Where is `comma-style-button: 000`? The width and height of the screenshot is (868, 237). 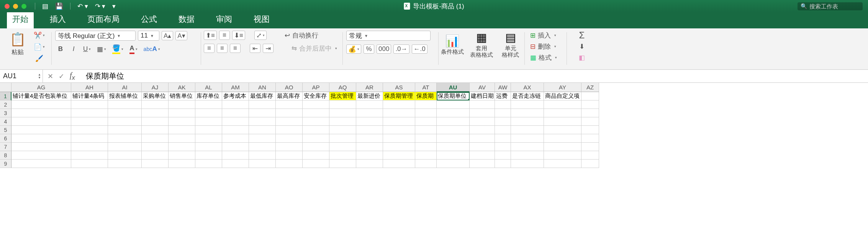
comma-style-button: 000 is located at coordinates (384, 49).